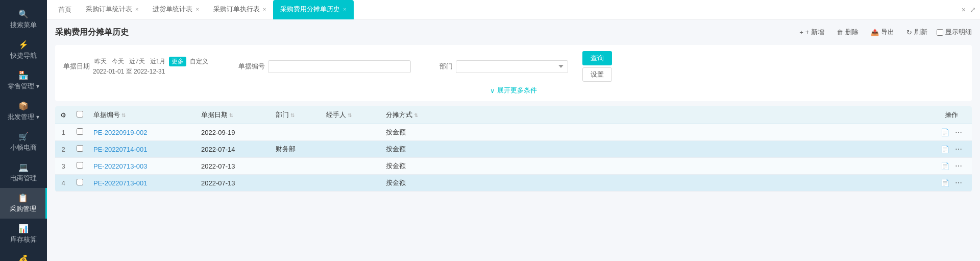  What do you see at coordinates (313, 10) in the screenshot?
I see `tab-cost-history: 采购费用分摊单历史 ×` at bounding box center [313, 10].